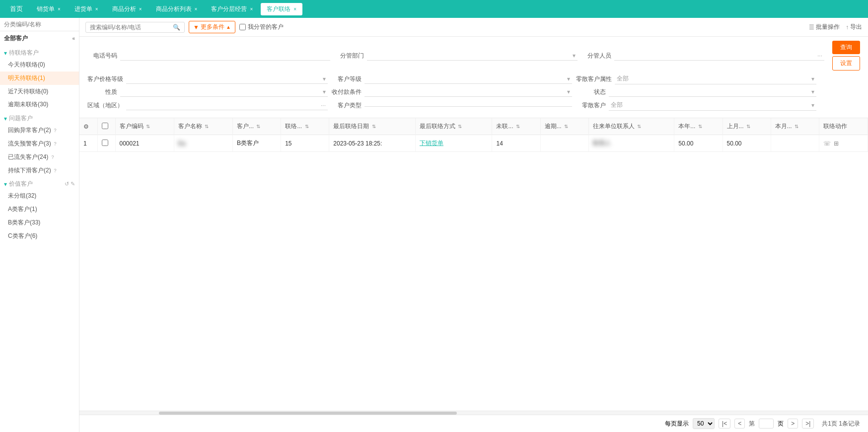  I want to click on filter-region: 区域（地区） ···, so click(208, 105).